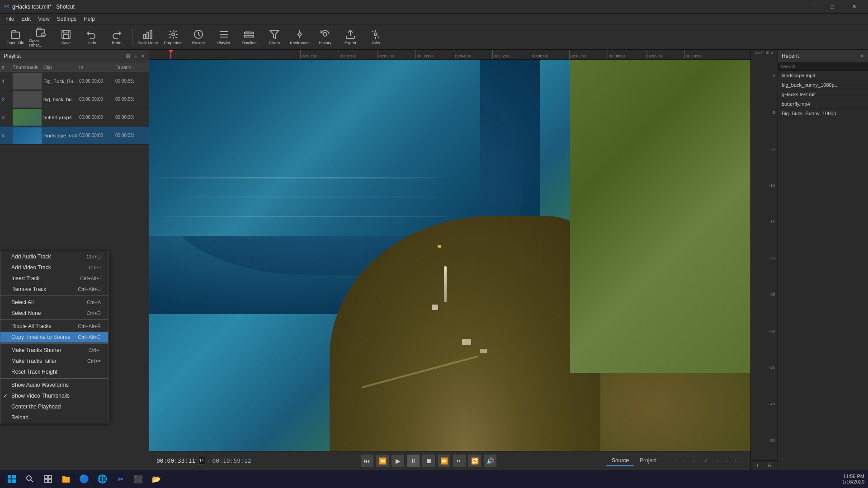 The width and height of the screenshot is (868, 488). I want to click on ctx-select-all: Select All Ctrl+A, so click(54, 302).